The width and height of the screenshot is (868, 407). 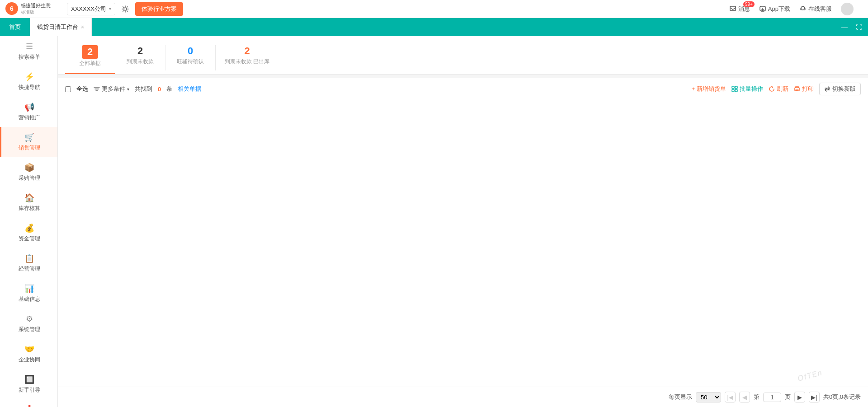 What do you see at coordinates (29, 142) in the screenshot?
I see `sidebar-item-sales: 🛒 销售管理` at bounding box center [29, 142].